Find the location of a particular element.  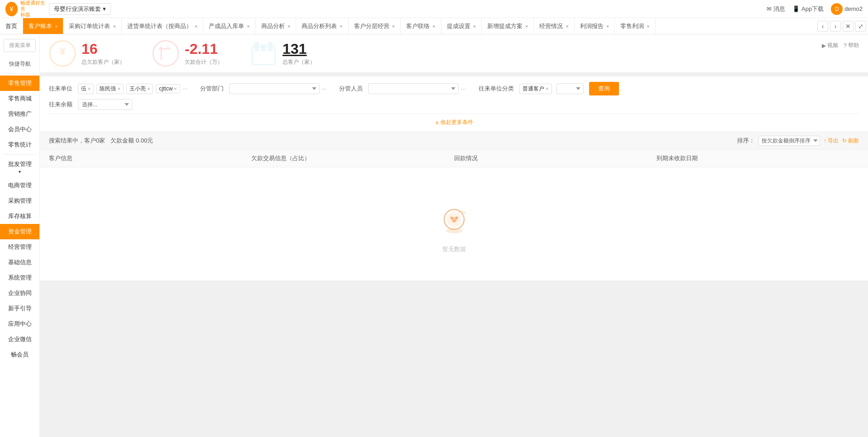

tab-customer-book: 客户账本 × is located at coordinates (43, 26).